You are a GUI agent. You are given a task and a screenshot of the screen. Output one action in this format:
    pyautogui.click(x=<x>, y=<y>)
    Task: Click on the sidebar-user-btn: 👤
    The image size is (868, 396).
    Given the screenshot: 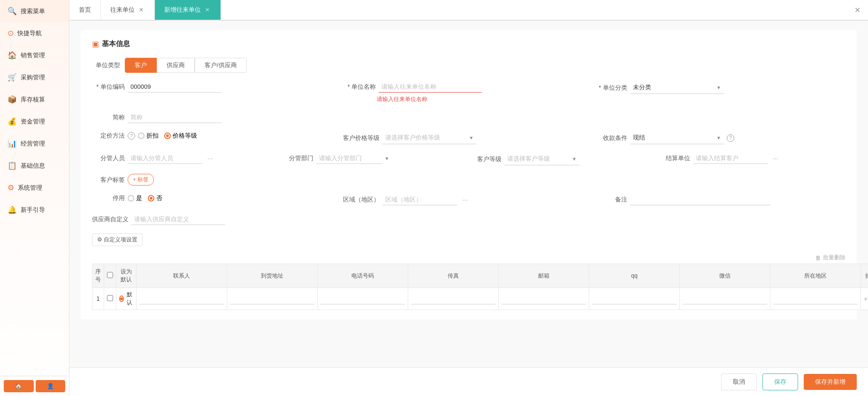 What is the action you would take?
    pyautogui.click(x=51, y=386)
    